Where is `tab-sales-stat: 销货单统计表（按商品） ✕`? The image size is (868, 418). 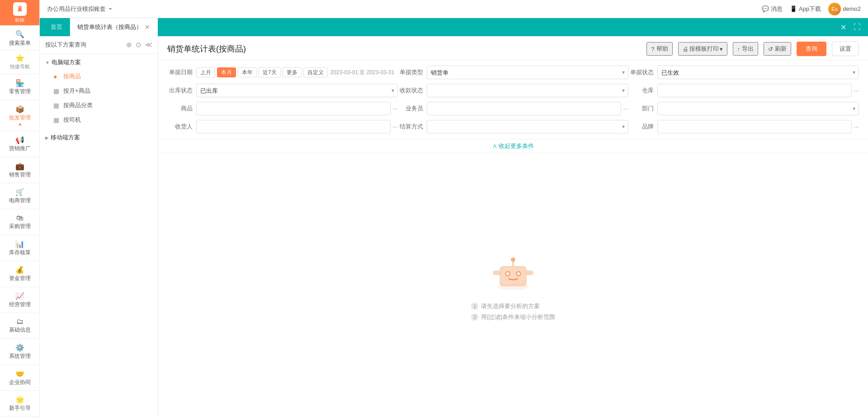 tab-sales-stat: 销货单统计表（按商品） ✕ is located at coordinates (114, 27).